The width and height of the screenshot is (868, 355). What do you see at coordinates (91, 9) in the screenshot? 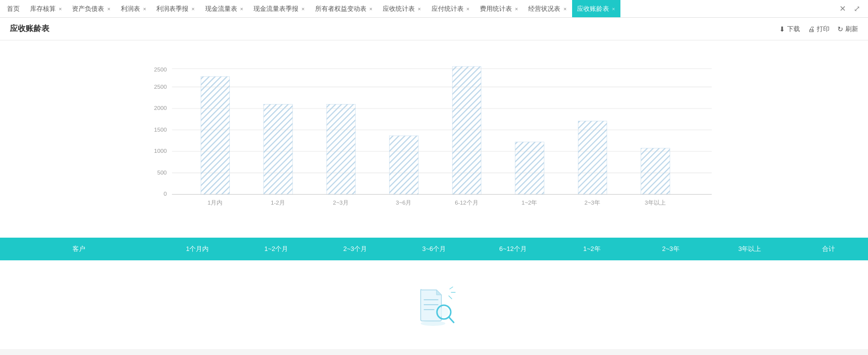
I see `tab-balance: 资产负债表×` at bounding box center [91, 9].